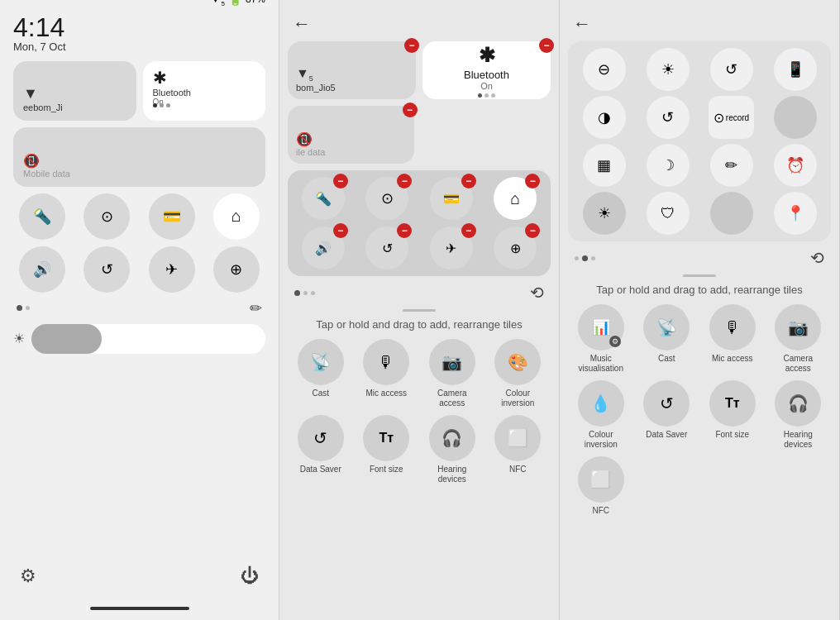 This screenshot has height=620, width=840. I want to click on back-arrow-icon: ←, so click(302, 24).